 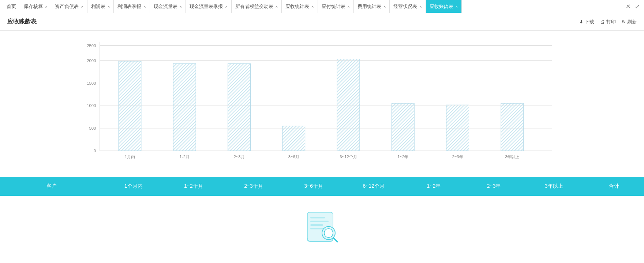 I want to click on svg-text: 1~2年, so click(x=403, y=157).